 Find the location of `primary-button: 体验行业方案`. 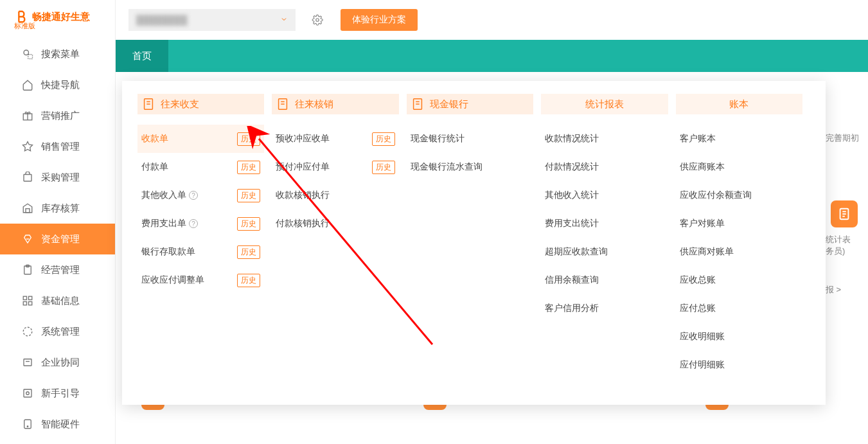

primary-button: 体验行业方案 is located at coordinates (379, 20).